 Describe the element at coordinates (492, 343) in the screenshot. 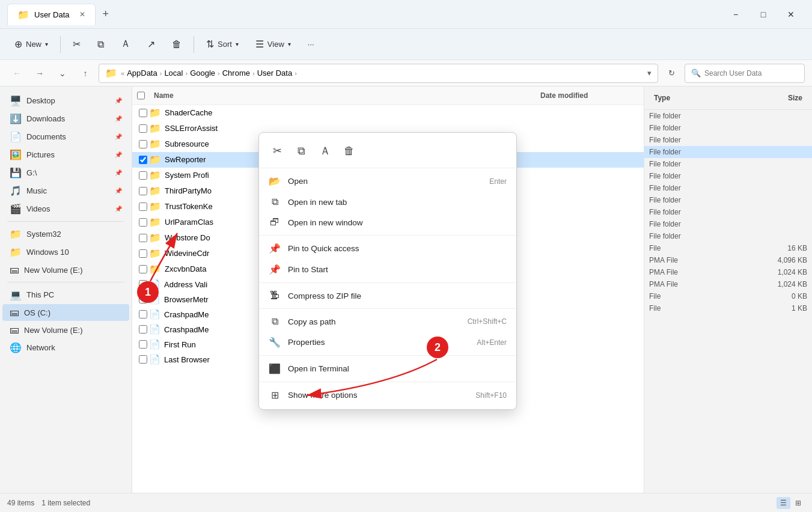

I see `ctx-properties-shortcut: Alt+Enter` at that location.